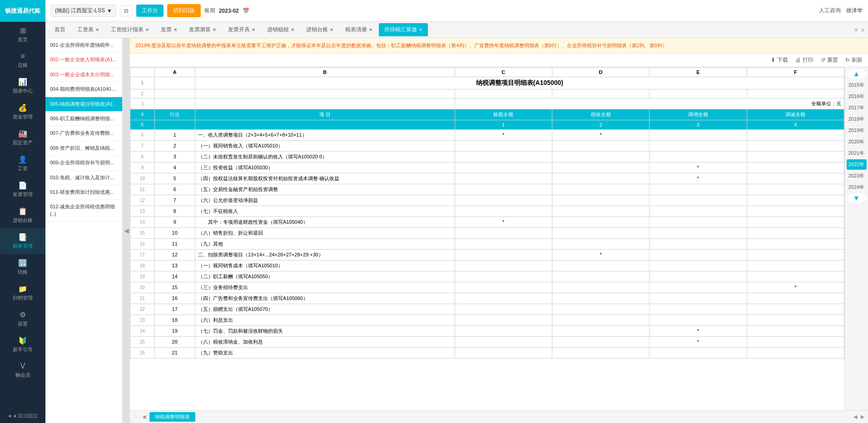  I want to click on table-subheader-row: 5 1 2 3 4, so click(487, 124).